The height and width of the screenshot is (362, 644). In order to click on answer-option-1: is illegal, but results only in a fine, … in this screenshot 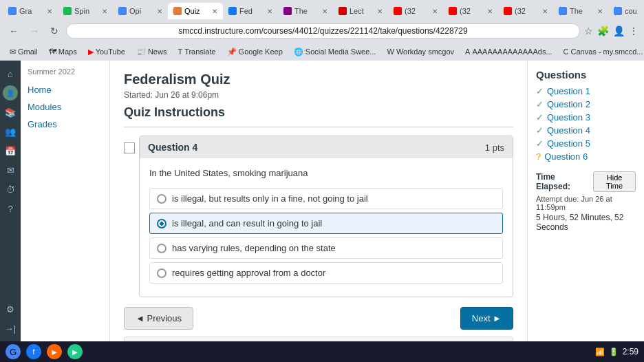, I will do `click(326, 198)`.